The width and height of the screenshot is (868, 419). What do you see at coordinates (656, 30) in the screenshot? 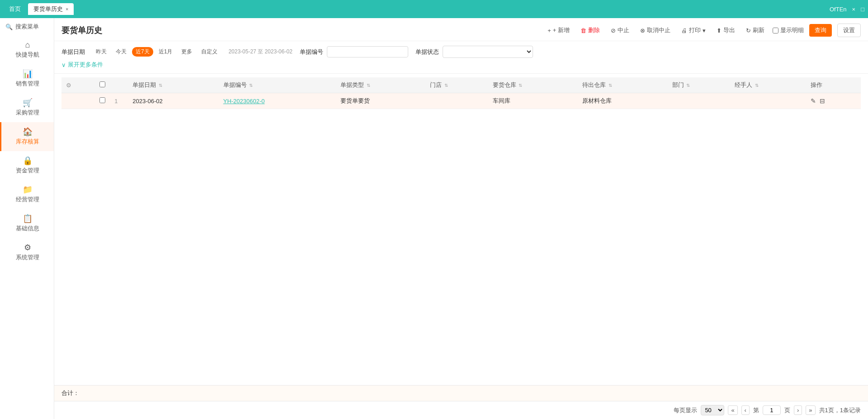
I see `cancel-stop-button: ⊗ 取消中止` at bounding box center [656, 30].